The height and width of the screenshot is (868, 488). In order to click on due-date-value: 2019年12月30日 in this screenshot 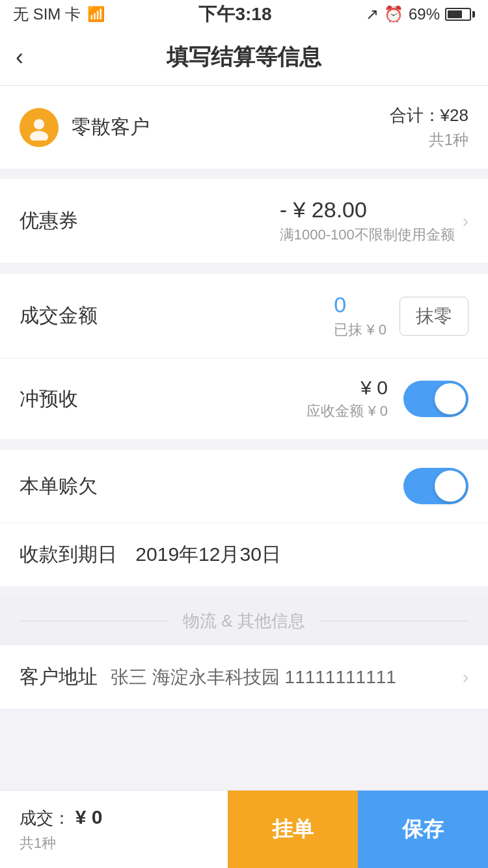, I will do `click(208, 554)`.